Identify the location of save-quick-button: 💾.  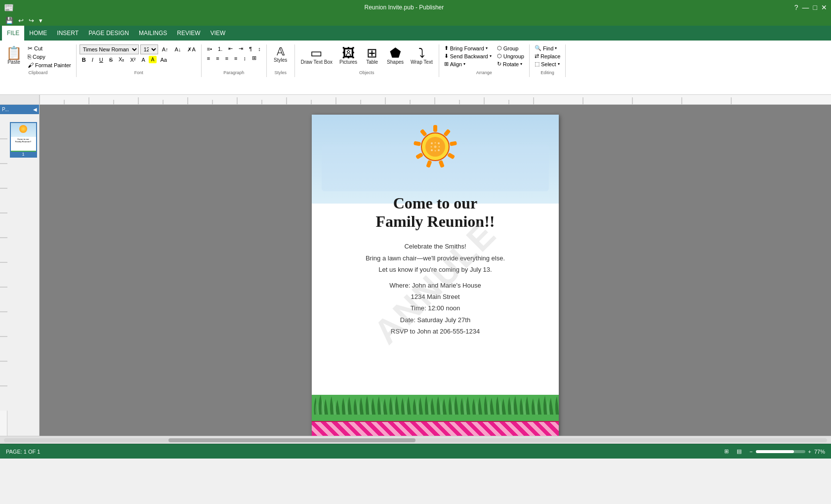
(9, 21).